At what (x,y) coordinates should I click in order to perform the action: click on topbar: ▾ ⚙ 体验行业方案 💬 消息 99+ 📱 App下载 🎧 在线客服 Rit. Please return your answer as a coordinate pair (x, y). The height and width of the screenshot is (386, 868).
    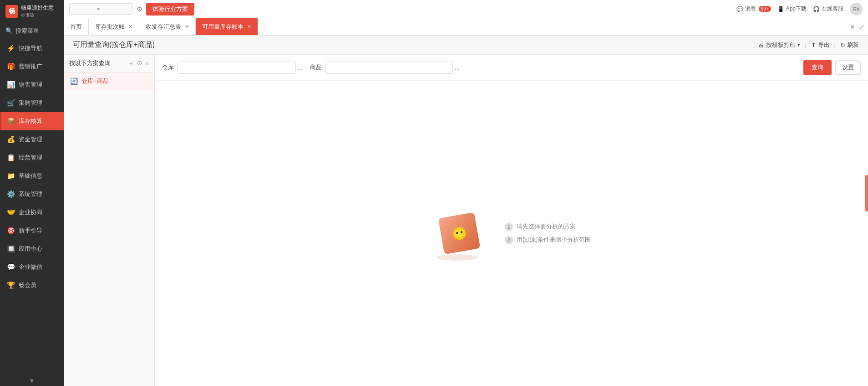
    Looking at the image, I should click on (466, 9).